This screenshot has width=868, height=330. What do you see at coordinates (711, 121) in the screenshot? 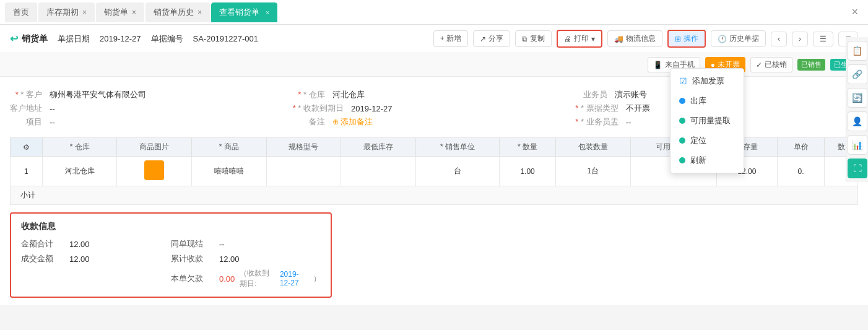
I see `available-qty-label: 可用量提取` at bounding box center [711, 121].